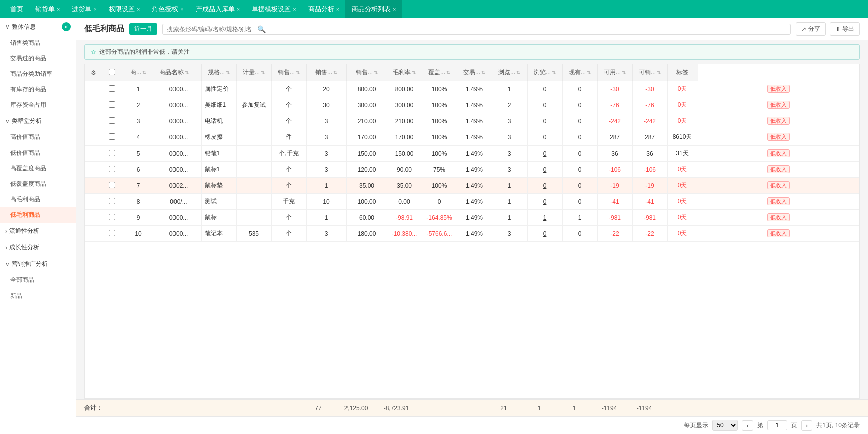 This screenshot has width=868, height=434. What do you see at coordinates (219, 186) in the screenshot?
I see `cell-name: 鼠标垫` at bounding box center [219, 186].